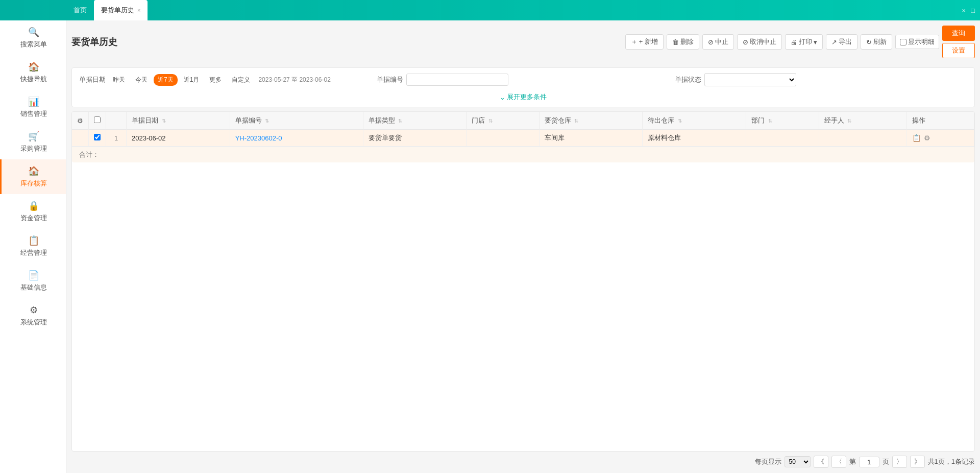 Image resolution: width=980 pixels, height=473 pixels. I want to click on page-suffix: 页, so click(886, 462).